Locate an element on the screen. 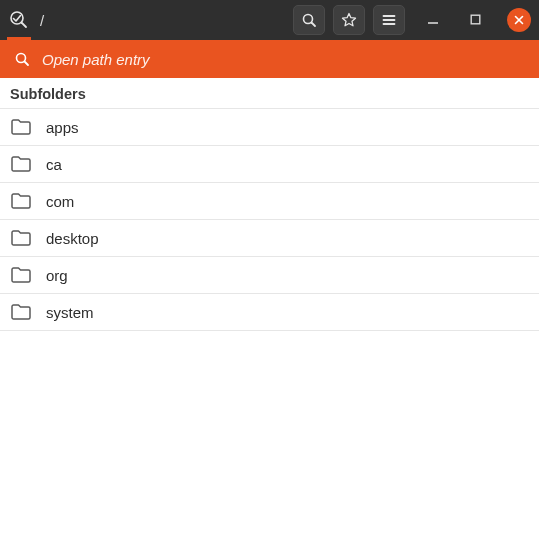 The image size is (539, 537). close-button is located at coordinates (519, 20).